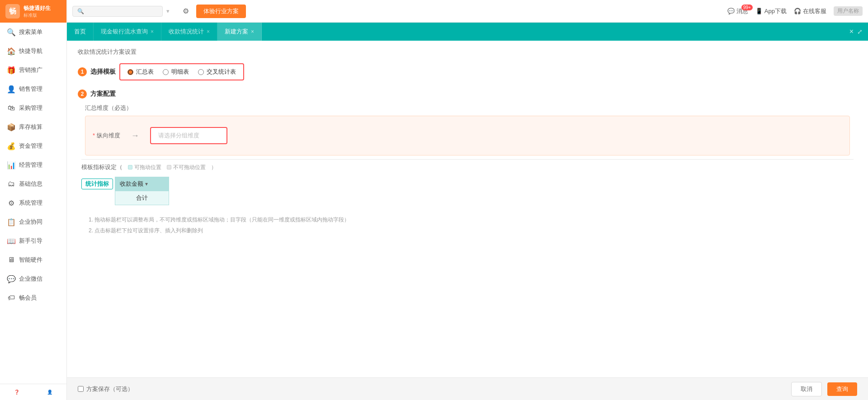  What do you see at coordinates (467, 220) in the screenshot?
I see `tip-1: 1. 拖动标题栏可以调整布局，不可跨维度或指标区域拖动；目字段（只能在同一维度或…` at bounding box center [467, 220].